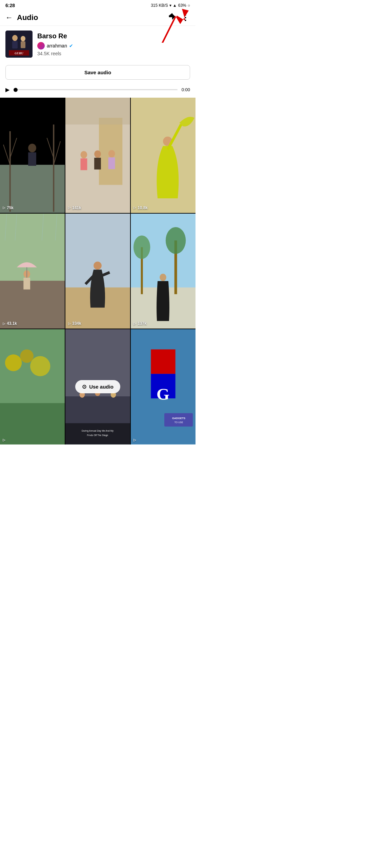  Describe the element at coordinates (75, 323) in the screenshot. I see `reel-views: ▷ 334k` at that location.